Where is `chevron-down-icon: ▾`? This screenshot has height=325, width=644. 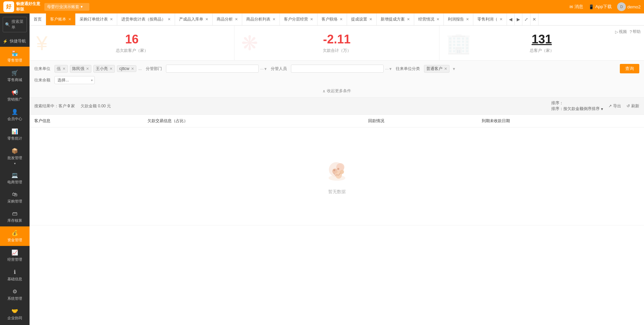 chevron-down-icon: ▾ is located at coordinates (82, 7).